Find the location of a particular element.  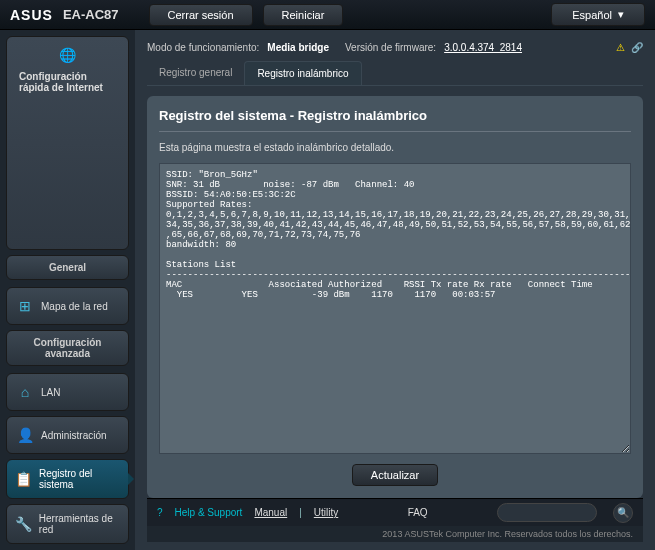

sidebar-label: Configuración rápida de Internet is located at coordinates (68, 82).